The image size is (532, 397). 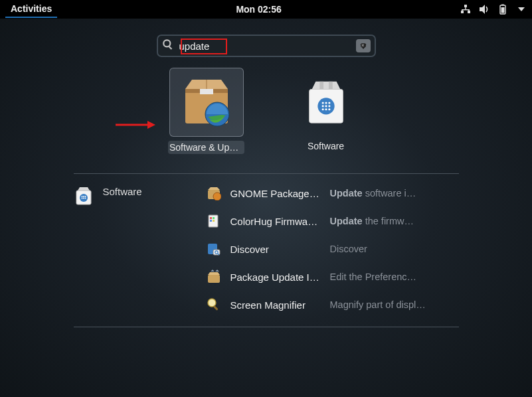 I want to click on colorhug-icon, so click(x=214, y=221).